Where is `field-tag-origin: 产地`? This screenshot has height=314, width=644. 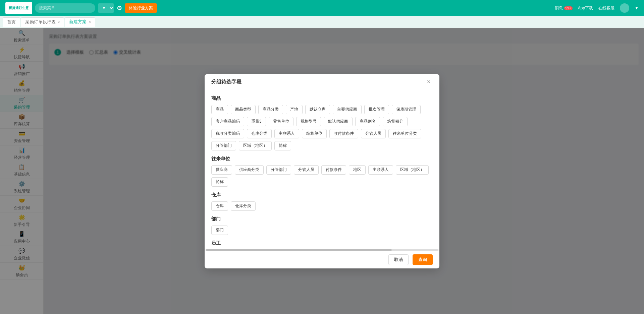
field-tag-origin: 产地 is located at coordinates (294, 110).